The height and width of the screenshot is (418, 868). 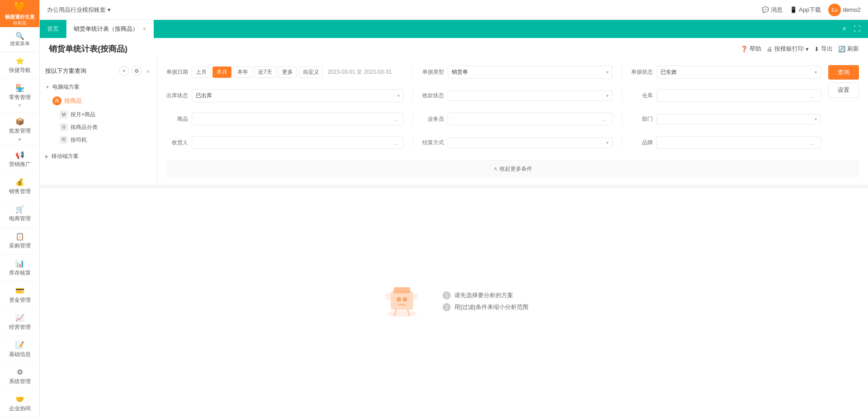 I want to click on warehouse-more: ..., so click(x=812, y=95).